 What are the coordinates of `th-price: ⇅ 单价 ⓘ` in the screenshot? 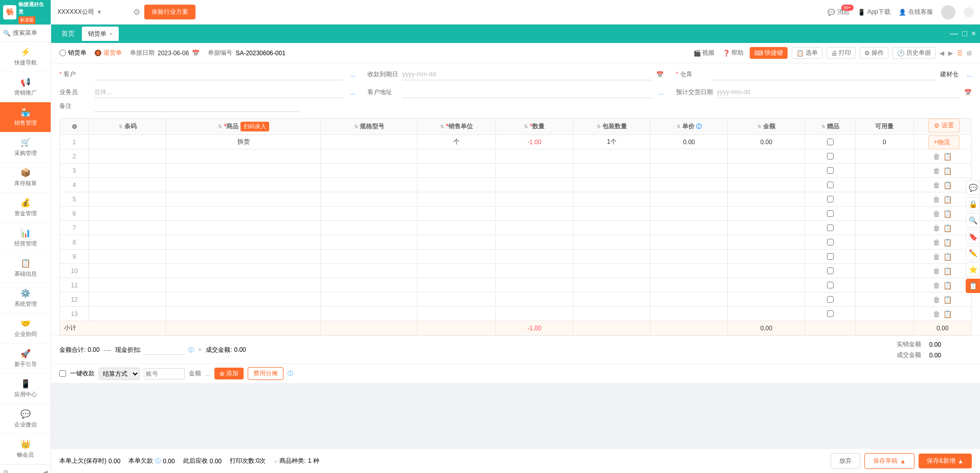 It's located at (689, 127).